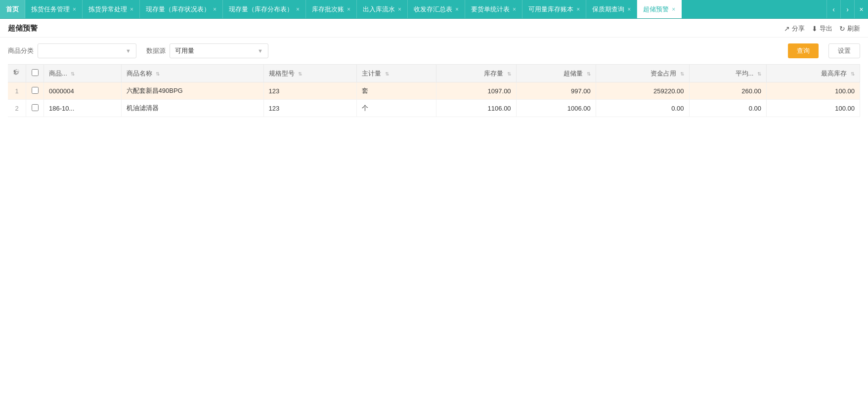  What do you see at coordinates (556, 91) in the screenshot?
I see `row-overstock-0: 997.00` at bounding box center [556, 91].